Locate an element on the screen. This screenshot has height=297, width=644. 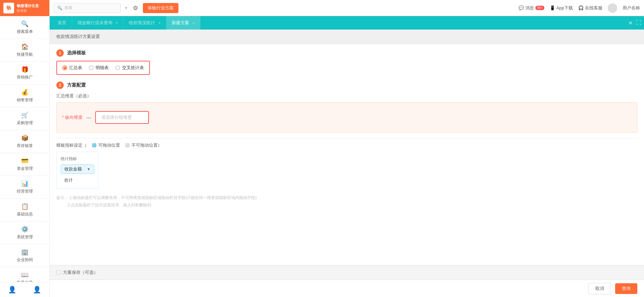
download-item: 📱 App下载 is located at coordinates (561, 8).